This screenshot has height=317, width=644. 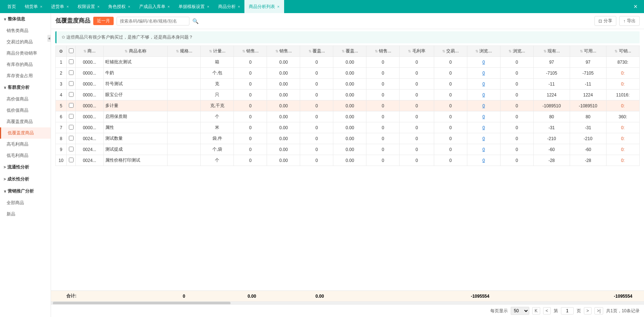 What do you see at coordinates (25, 87) in the screenshot?
I see `sidebar-section-customer-analysis: ∨ 客群度分析` at bounding box center [25, 87].